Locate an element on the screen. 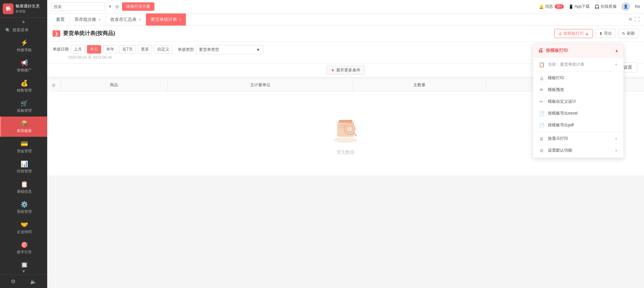 This screenshot has width=644, height=288. print-template-design: ✏ 模板自定义设计 is located at coordinates (578, 102).